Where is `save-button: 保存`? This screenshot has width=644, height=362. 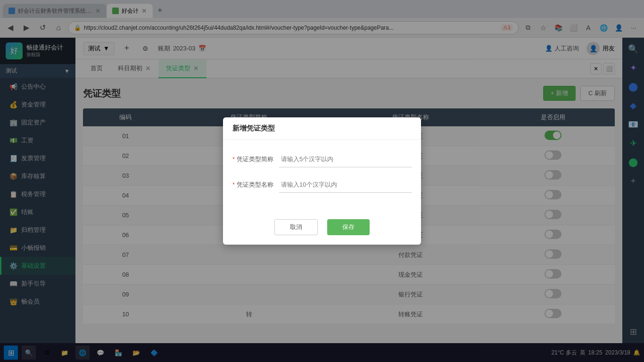 save-button: 保存 is located at coordinates (348, 227).